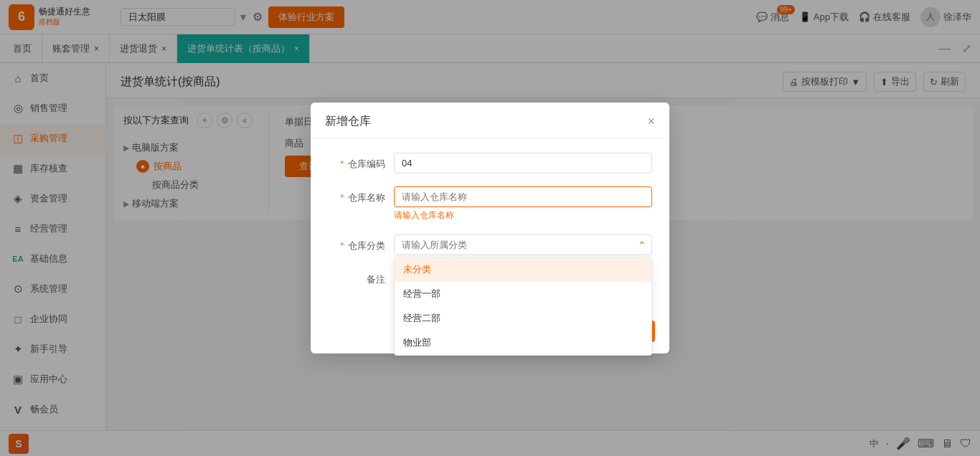 The height and width of the screenshot is (456, 980). I want to click on category-input, so click(523, 245).